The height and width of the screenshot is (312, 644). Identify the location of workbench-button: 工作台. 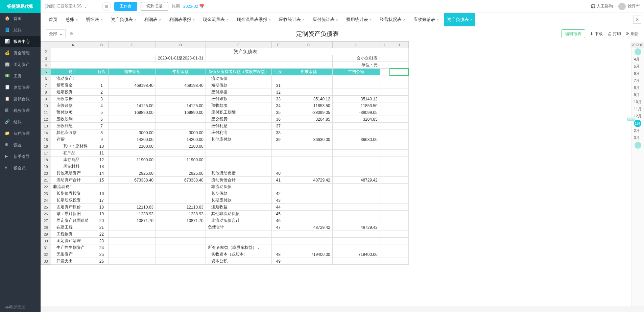
(126, 6).